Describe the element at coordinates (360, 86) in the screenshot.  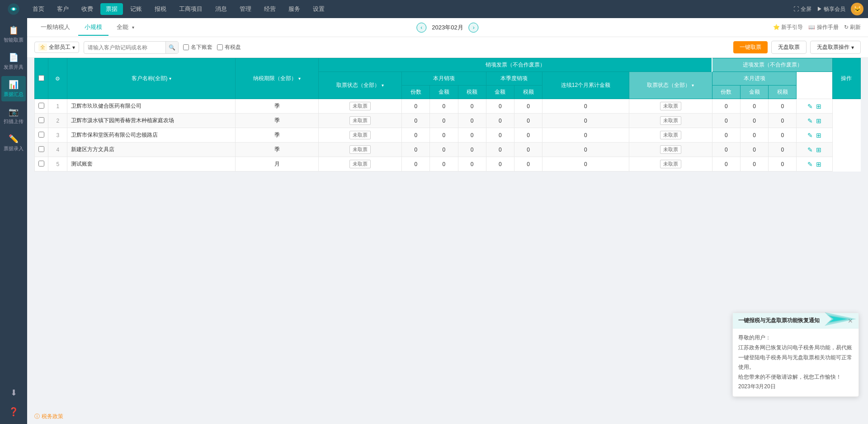
I see `th-sales-status: 取票状态（全部） ▾` at that location.